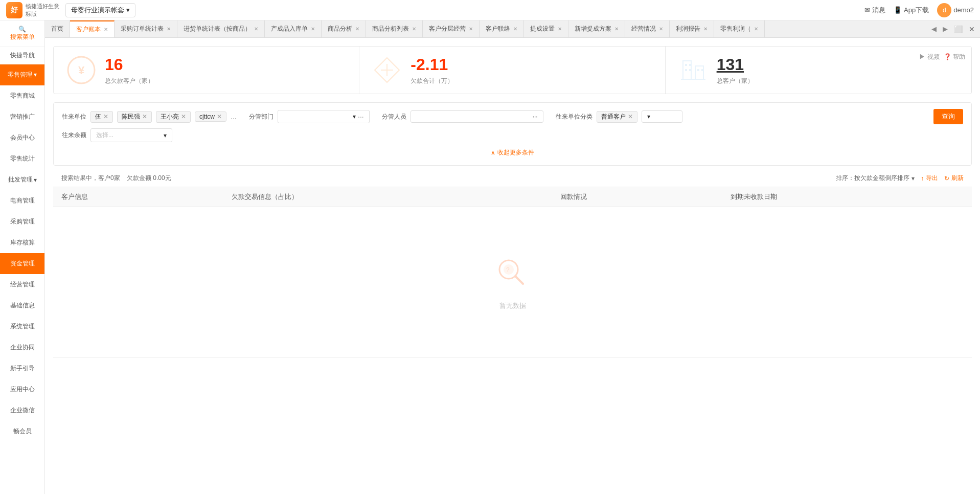 The width and height of the screenshot is (980, 494). What do you see at coordinates (560, 29) in the screenshot?
I see `tab-close-submit-settings: ✕` at bounding box center [560, 29].